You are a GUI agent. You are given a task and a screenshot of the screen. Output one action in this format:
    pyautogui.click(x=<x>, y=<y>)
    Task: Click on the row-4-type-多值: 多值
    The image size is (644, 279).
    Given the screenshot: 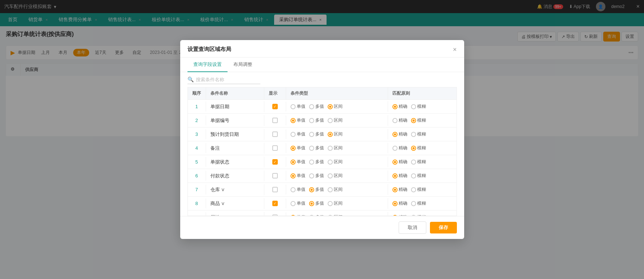 What is the action you would take?
    pyautogui.click(x=317, y=162)
    